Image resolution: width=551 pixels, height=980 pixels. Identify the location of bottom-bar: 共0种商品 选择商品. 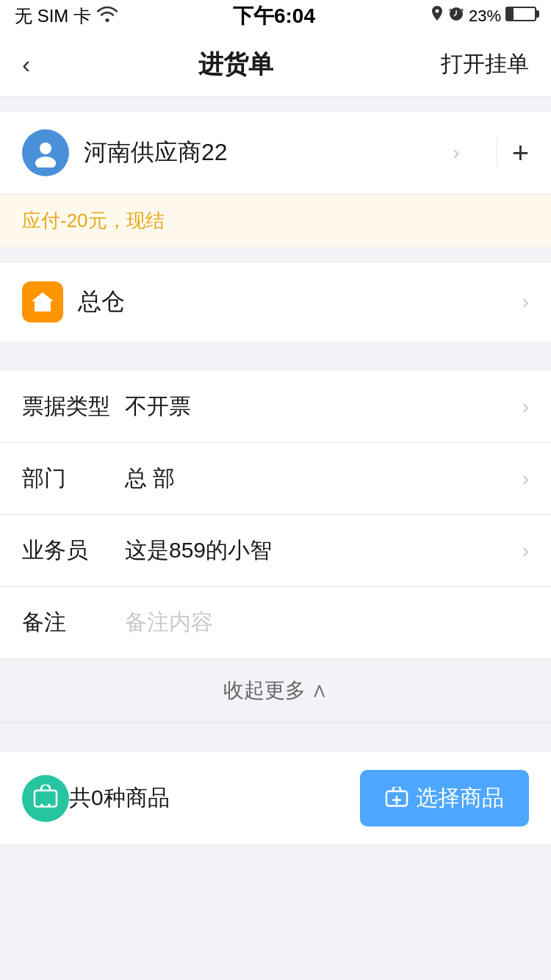
(276, 798).